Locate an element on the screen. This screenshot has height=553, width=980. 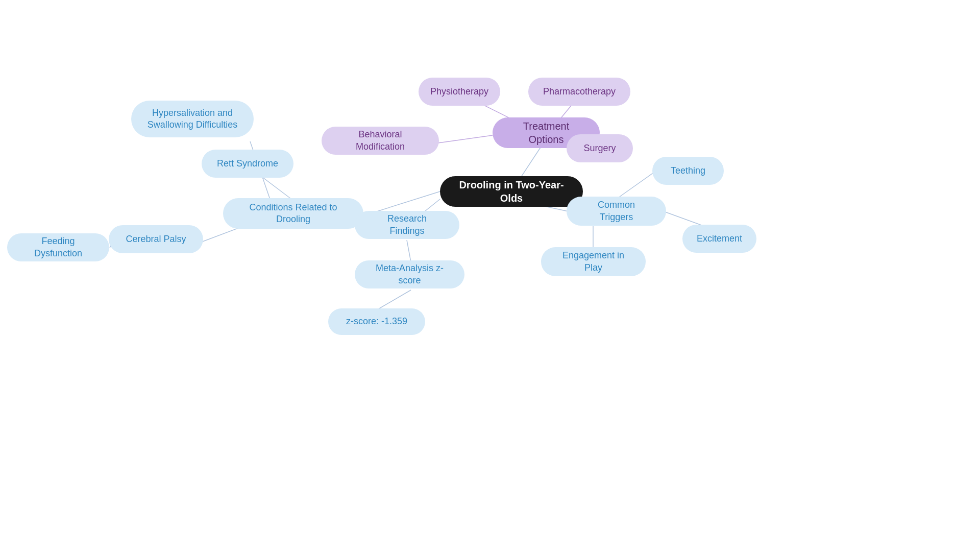
cerebral-palsy-node: Cerebral Palsy is located at coordinates (156, 239).